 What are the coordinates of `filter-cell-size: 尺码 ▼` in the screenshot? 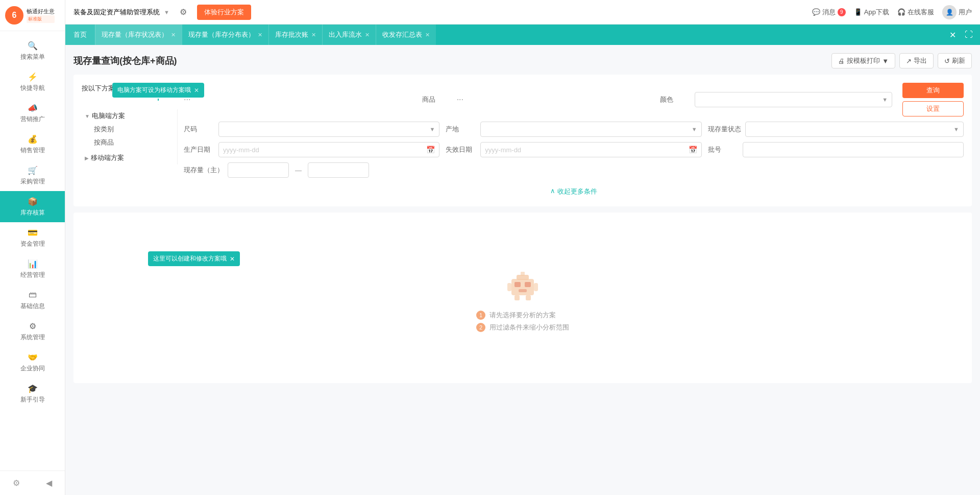 It's located at (311, 129).